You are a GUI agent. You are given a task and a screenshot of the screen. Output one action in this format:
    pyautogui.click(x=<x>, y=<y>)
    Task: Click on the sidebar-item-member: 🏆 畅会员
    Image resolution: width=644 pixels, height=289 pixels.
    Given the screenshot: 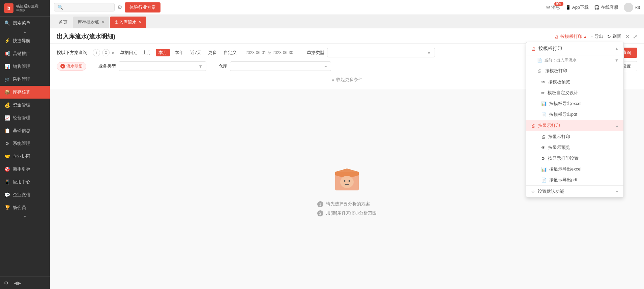 What is the action you would take?
    pyautogui.click(x=25, y=208)
    